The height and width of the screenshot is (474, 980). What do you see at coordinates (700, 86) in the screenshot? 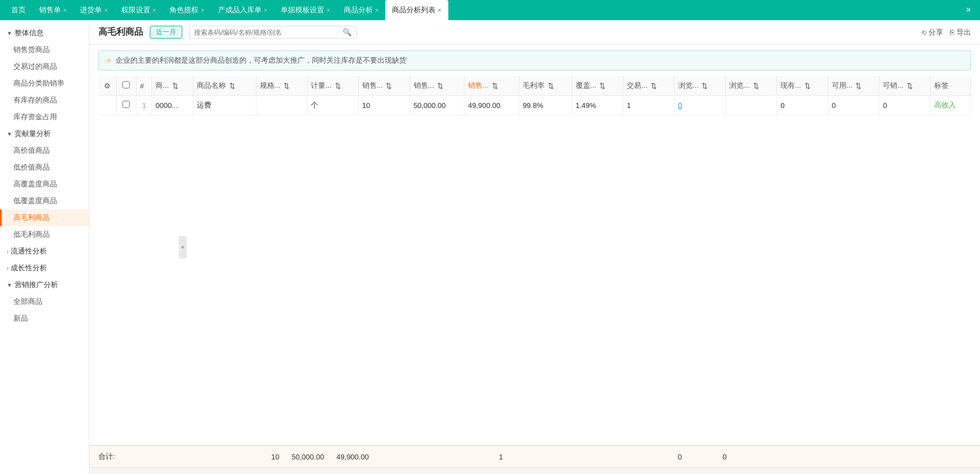
I see `col-browse1: 浏览... ⇅` at bounding box center [700, 86].